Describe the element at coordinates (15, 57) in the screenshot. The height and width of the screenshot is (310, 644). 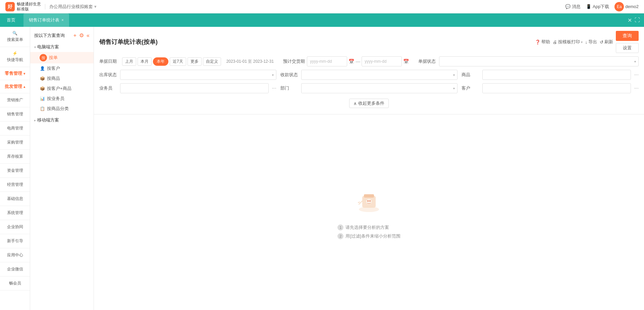
I see `sidebar-item-quick-nav: ⚡ 快捷导航` at that location.